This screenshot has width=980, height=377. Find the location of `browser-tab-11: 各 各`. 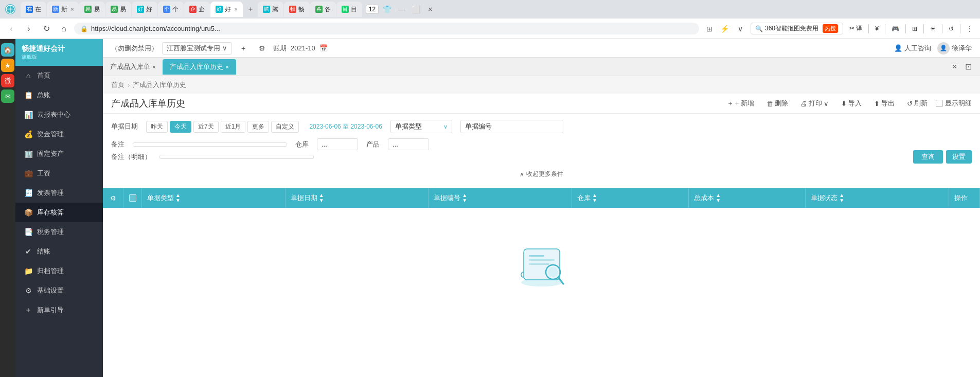

browser-tab-11: 各 各 is located at coordinates (323, 9).